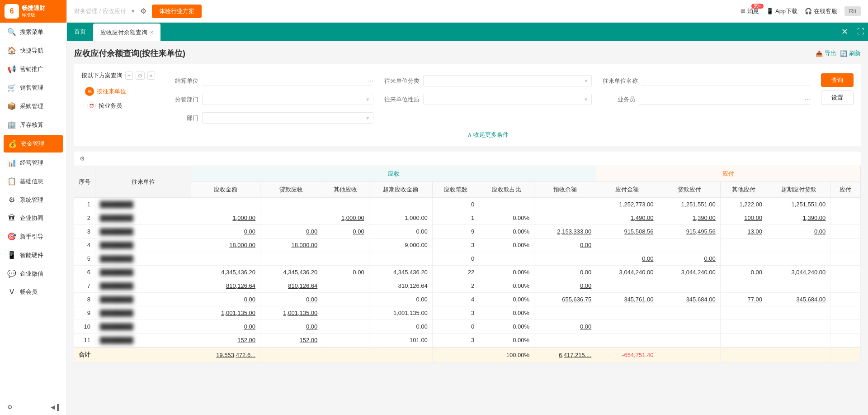  I want to click on add-scheme-icon: +, so click(129, 76).